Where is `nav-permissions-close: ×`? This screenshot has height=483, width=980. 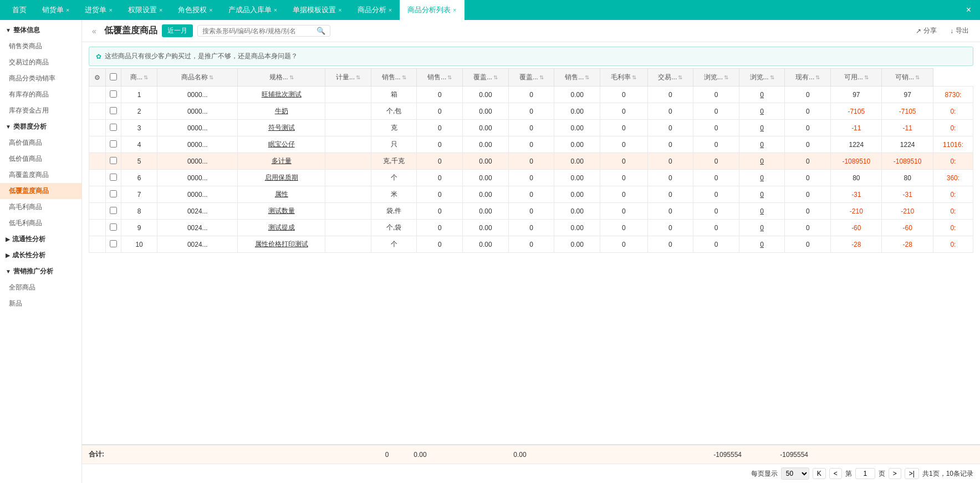 nav-permissions-close: × is located at coordinates (161, 10).